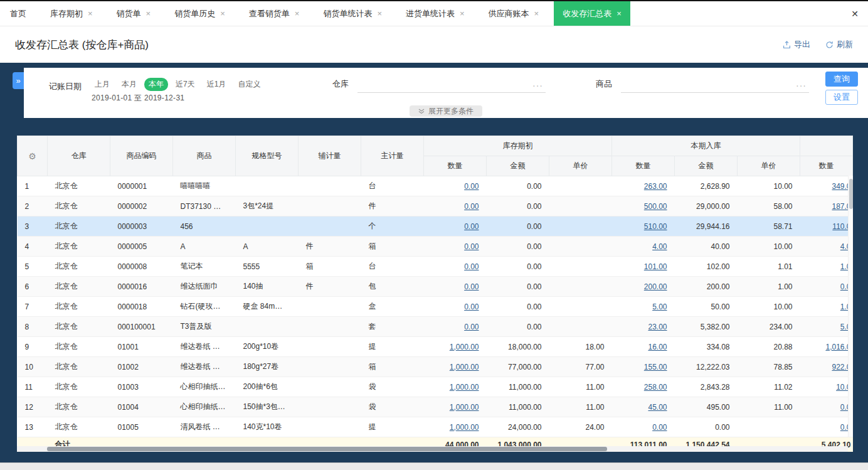  What do you see at coordinates (656, 206) in the screenshot?
I see `qty-drilldown-link: 500.00` at bounding box center [656, 206].